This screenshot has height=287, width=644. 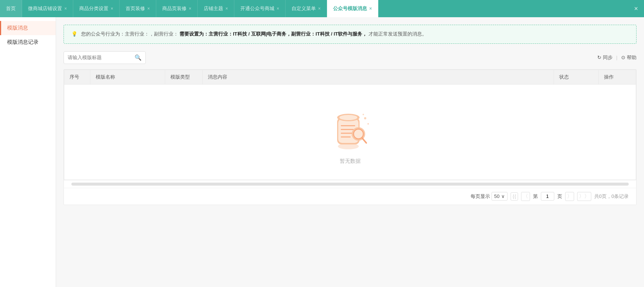 What do you see at coordinates (636, 9) in the screenshot?
I see `window-close-button: ×` at bounding box center [636, 9].